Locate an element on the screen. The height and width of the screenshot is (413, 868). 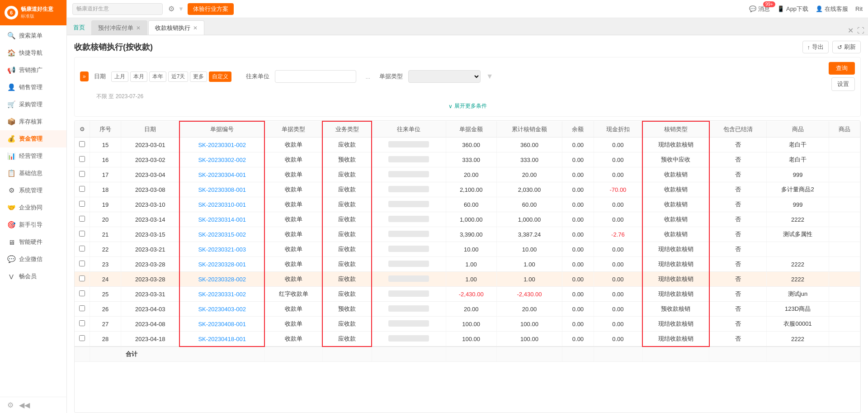
topbar-gear-icon: ⚙ is located at coordinates (171, 9).